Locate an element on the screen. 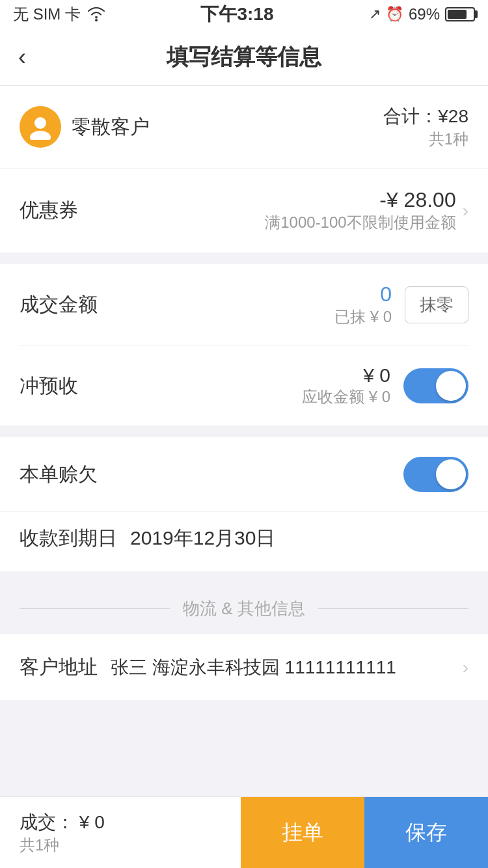 This screenshot has height=868, width=488. debt-toggle-knob is located at coordinates (451, 474).